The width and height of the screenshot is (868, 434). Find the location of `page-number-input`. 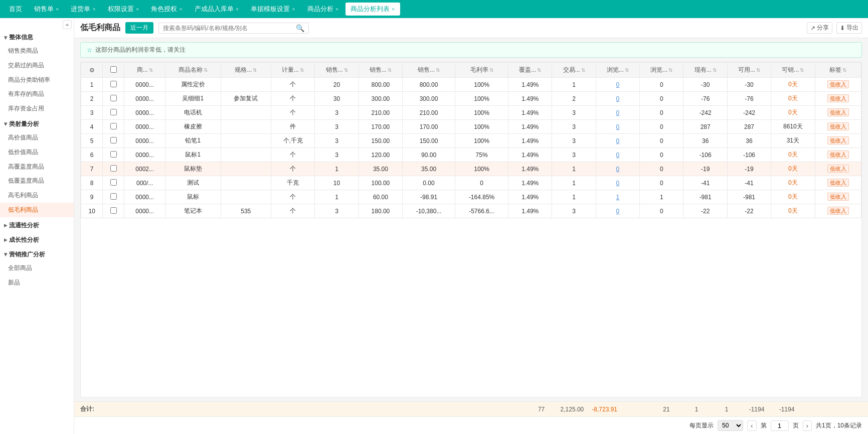

page-number-input is located at coordinates (780, 425).